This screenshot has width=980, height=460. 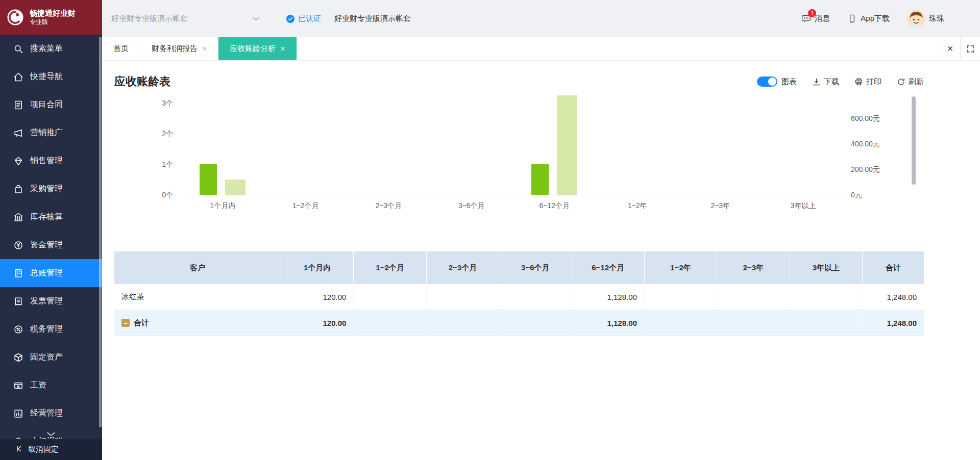 What do you see at coordinates (51, 133) in the screenshot?
I see `sidebar-item-marketing: 营销推广` at bounding box center [51, 133].